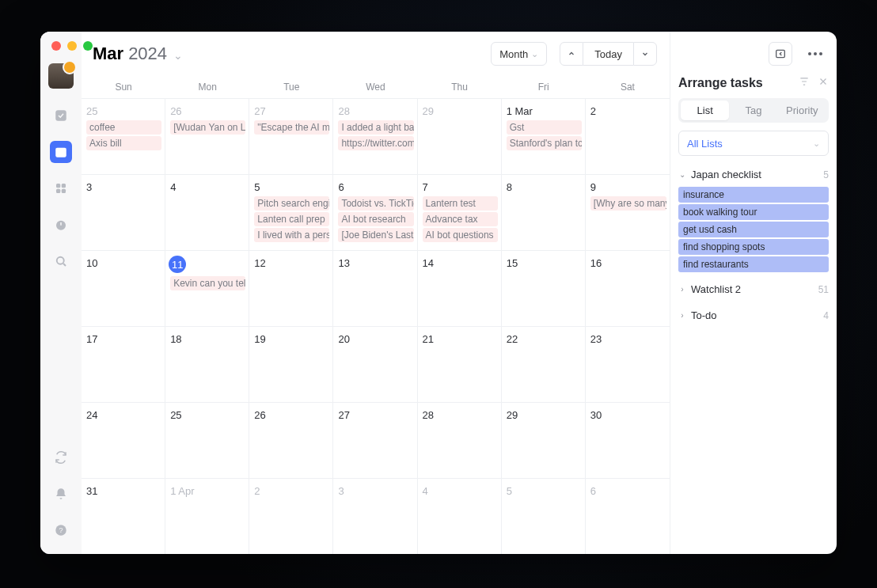 This screenshot has width=877, height=588. What do you see at coordinates (291, 235) in the screenshot?
I see `calendar-event: I lived with a perso` at bounding box center [291, 235].